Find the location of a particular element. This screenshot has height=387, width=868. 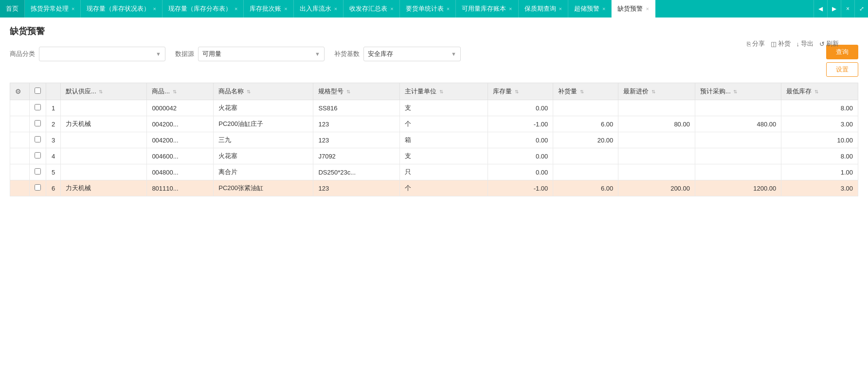

th-product-code: 商品... ⇅ is located at coordinates (180, 91).